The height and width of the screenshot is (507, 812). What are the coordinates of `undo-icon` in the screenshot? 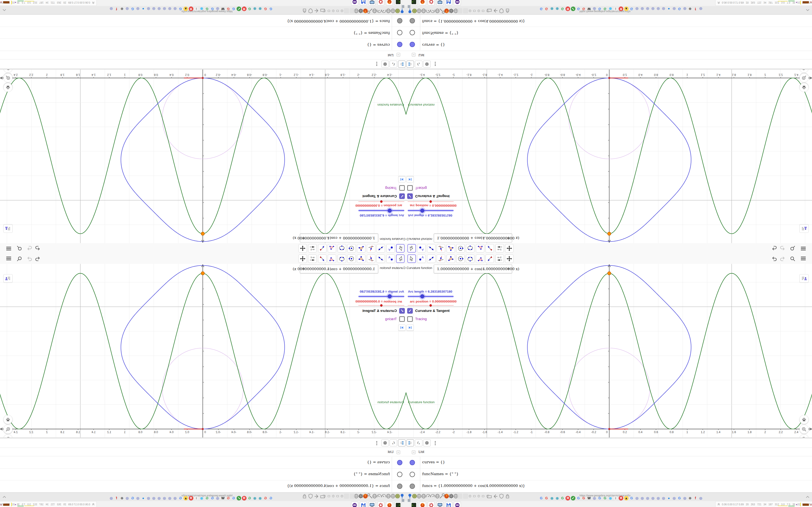 It's located at (774, 259).